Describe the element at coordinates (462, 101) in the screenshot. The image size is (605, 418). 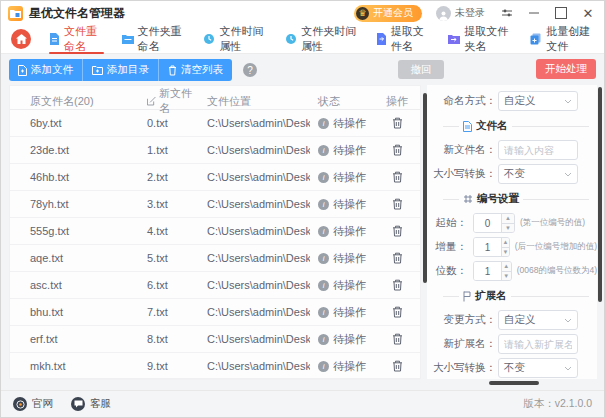
I see `naming-mode-label: 命名方式：` at that location.